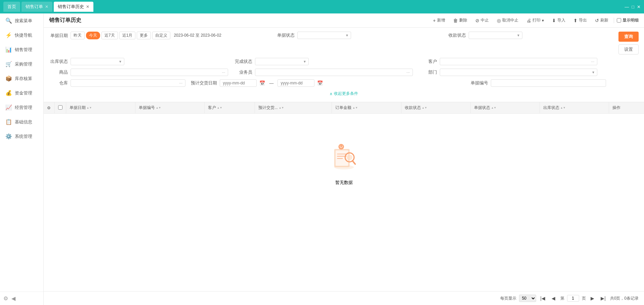 Image resolution: width=644 pixels, height=305 pixels. Describe the element at coordinates (128, 36) in the screenshot. I see `date-btn-1month: 近1月` at that location.